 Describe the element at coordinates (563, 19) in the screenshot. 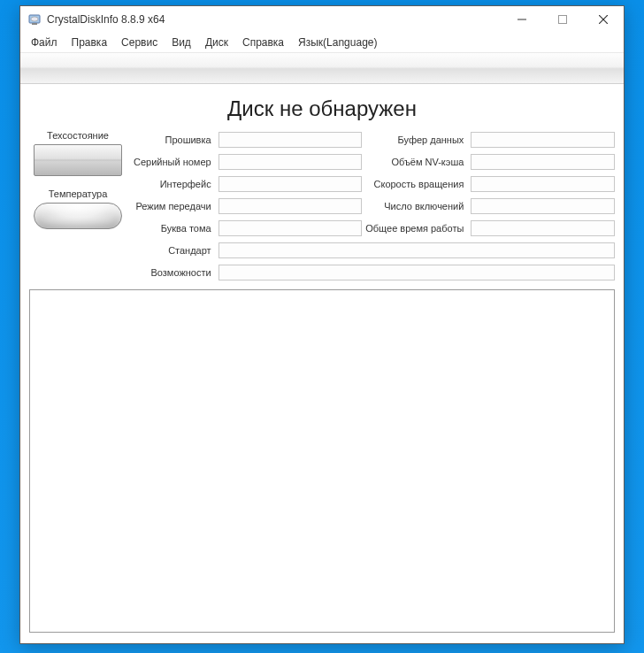

I see `window-controls` at that location.